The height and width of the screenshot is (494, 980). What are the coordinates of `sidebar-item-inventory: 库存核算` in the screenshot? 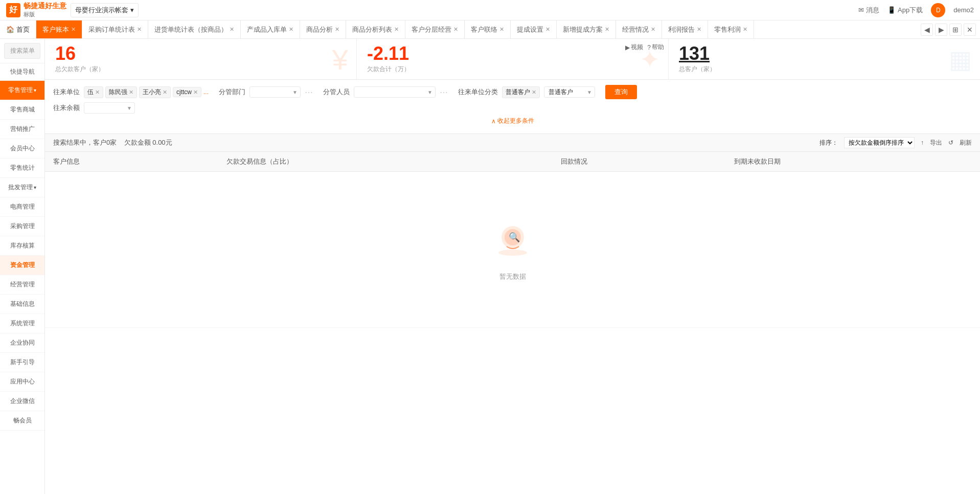 It's located at (22, 246).